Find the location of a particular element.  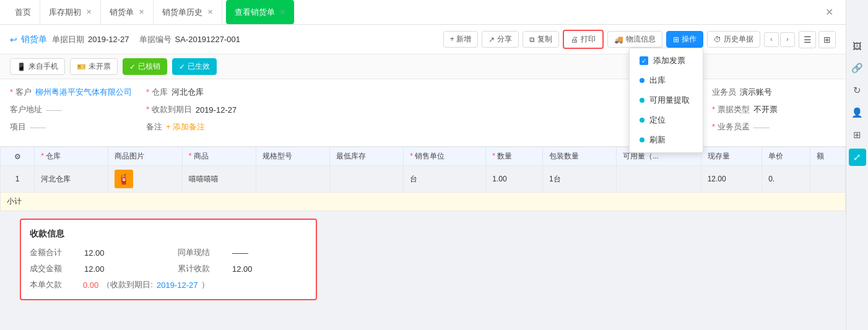

row-min-stock is located at coordinates (367, 180).